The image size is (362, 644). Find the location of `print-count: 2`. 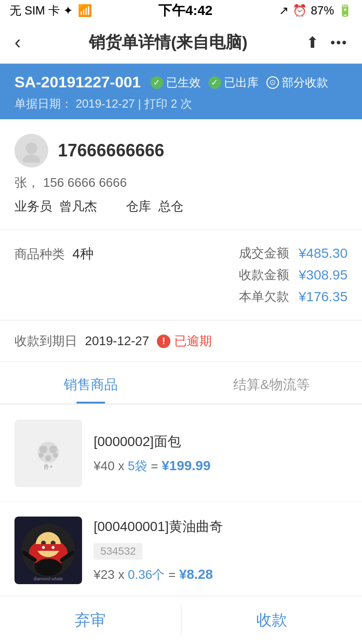

print-count: 2 is located at coordinates (174, 103).